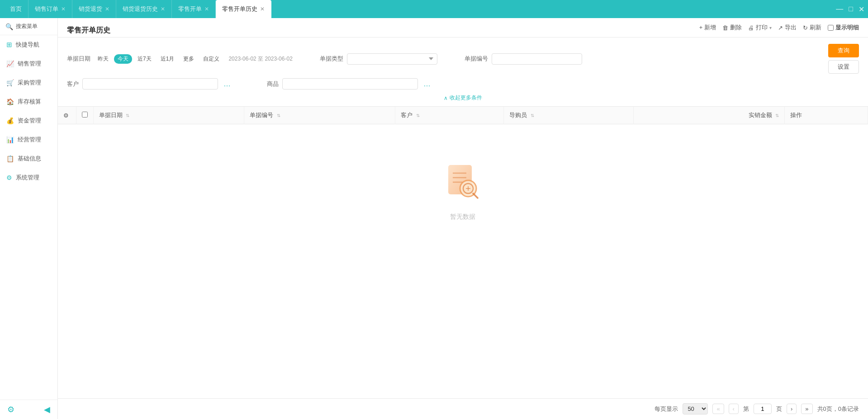 The width and height of the screenshot is (868, 419). What do you see at coordinates (273, 84) in the screenshot?
I see `product-filter-label: 商品` at bounding box center [273, 84].